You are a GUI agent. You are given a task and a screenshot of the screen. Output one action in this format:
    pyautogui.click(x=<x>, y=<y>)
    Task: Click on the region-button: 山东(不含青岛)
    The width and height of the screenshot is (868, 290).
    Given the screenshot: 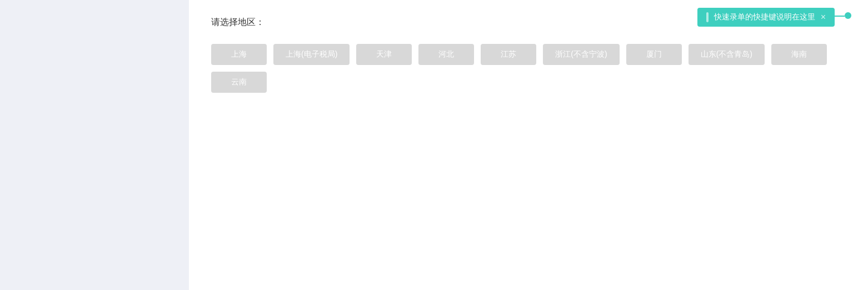 What is the action you would take?
    pyautogui.click(x=727, y=54)
    